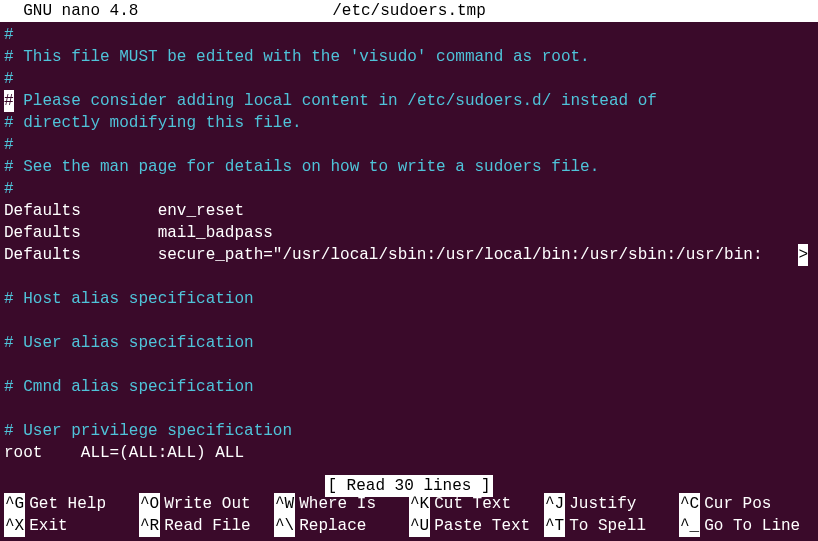  I want to click on title-bar: GNU nano 4.8 /etc/sudoers.tmp, so click(409, 11).